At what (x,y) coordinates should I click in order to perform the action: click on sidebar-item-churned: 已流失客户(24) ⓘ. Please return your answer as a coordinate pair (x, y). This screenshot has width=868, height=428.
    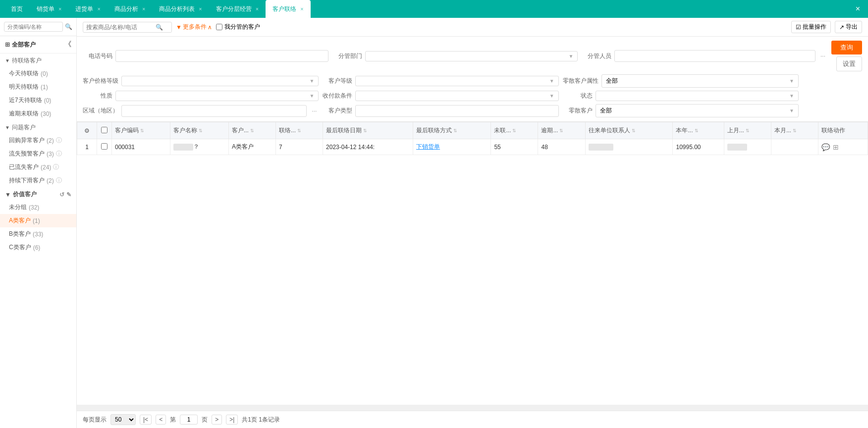
    Looking at the image, I should click on (38, 167).